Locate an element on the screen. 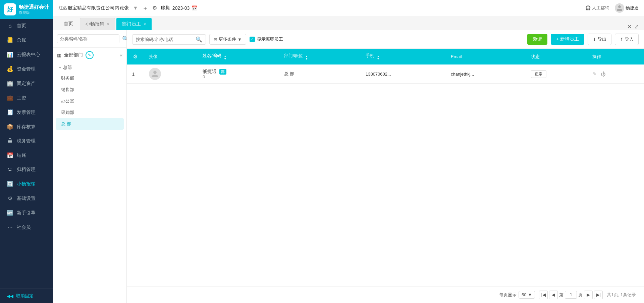 The width and height of the screenshot is (644, 303). tab-expand-icon: ⤢ is located at coordinates (637, 27).